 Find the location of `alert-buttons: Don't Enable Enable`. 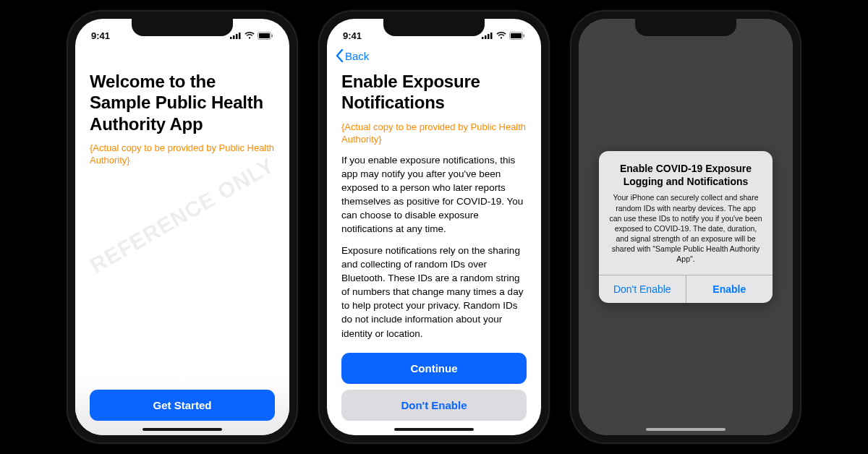

alert-buttons: Don't Enable Enable is located at coordinates (686, 289).